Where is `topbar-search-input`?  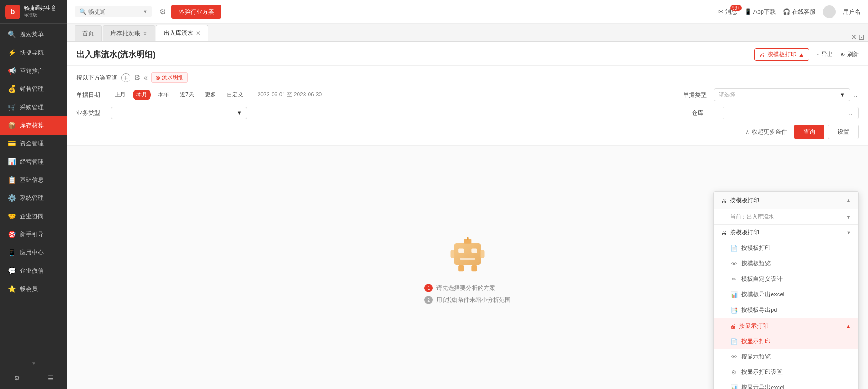
topbar-search-input is located at coordinates (115, 12).